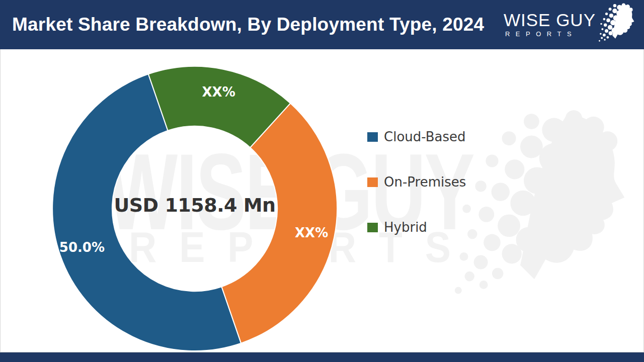 The image size is (644, 362). I want to click on legend-item-on-premises: On-Premises, so click(417, 182).